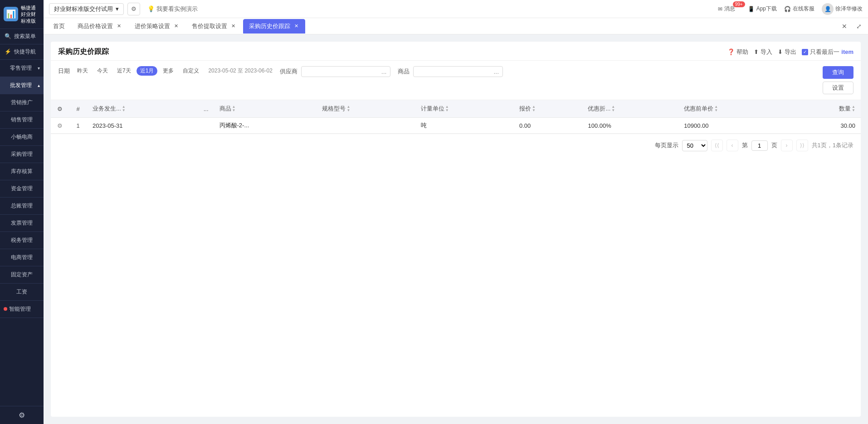 This screenshot has height=424, width=868. I want to click on date-option-week7: 近7天, so click(124, 71).